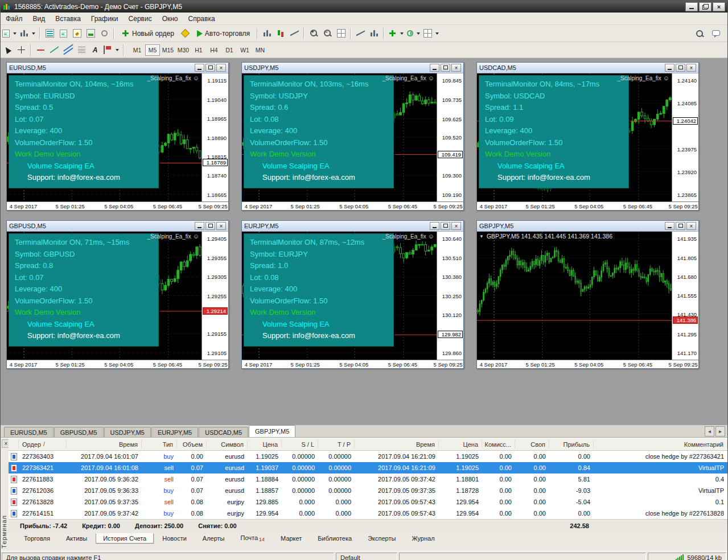 The image size is (728, 560). Describe the element at coordinates (28, 432) in the screenshot. I see `chart-tab-eurusd-m5: EURUSD,M5` at that location.